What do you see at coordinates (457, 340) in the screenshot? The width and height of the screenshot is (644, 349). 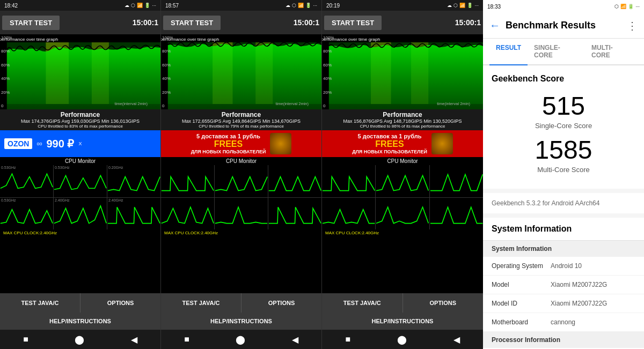 I see `back-icon-3: ◀` at bounding box center [457, 340].